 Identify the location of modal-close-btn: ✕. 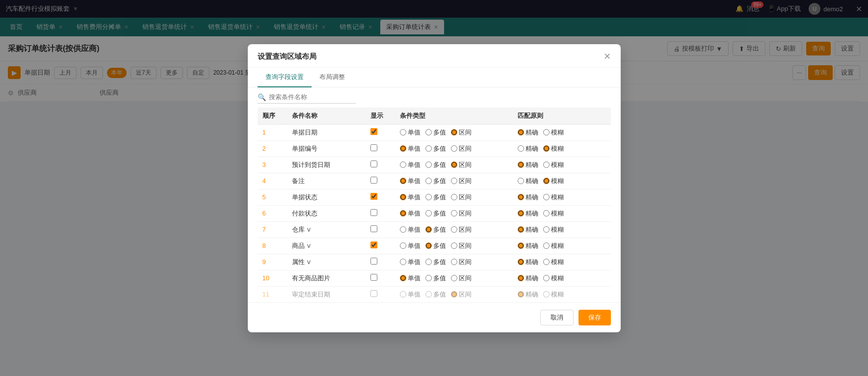
(607, 56).